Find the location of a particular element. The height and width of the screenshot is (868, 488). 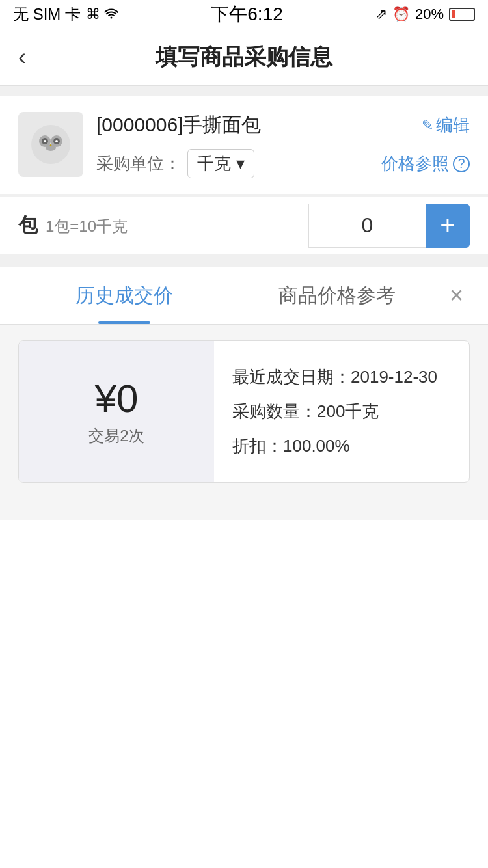

quantity-plus-button: + is located at coordinates (448, 226).